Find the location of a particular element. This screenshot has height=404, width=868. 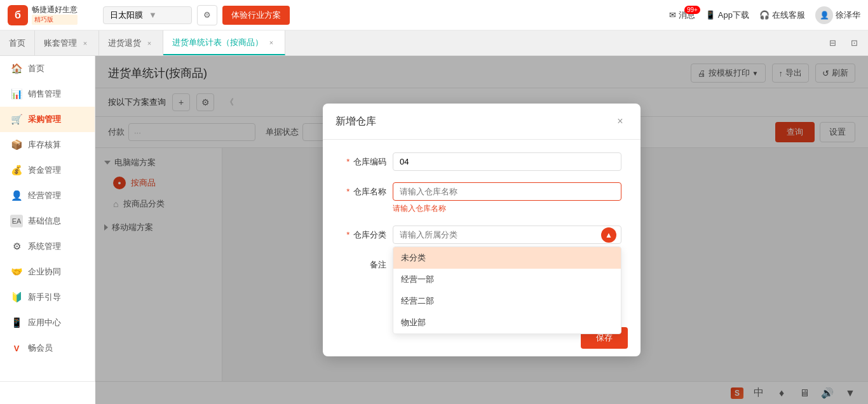

store-name: 日太阳膜 is located at coordinates (128, 15).